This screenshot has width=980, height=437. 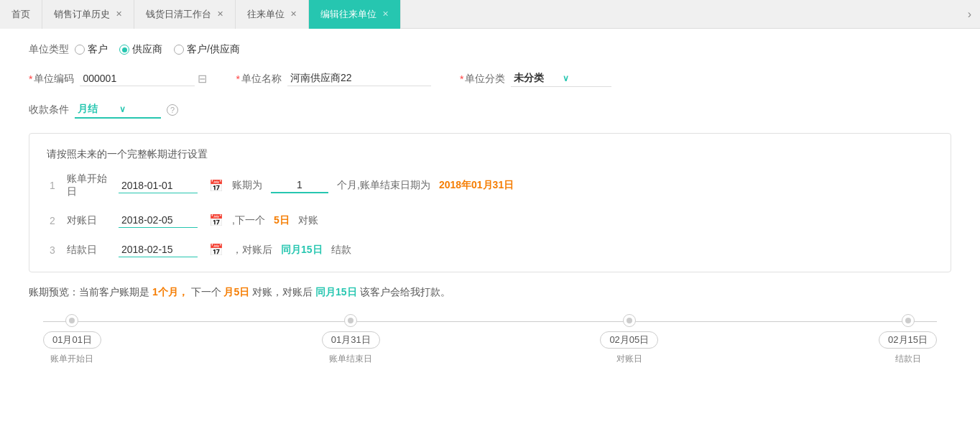 I want to click on tab-bar: 首页 销售订单历史 ✕ 钱货日清工作台 ✕ 往来单位 ✕ 编辑往来单位 ✕ ›, so click(x=490, y=14).